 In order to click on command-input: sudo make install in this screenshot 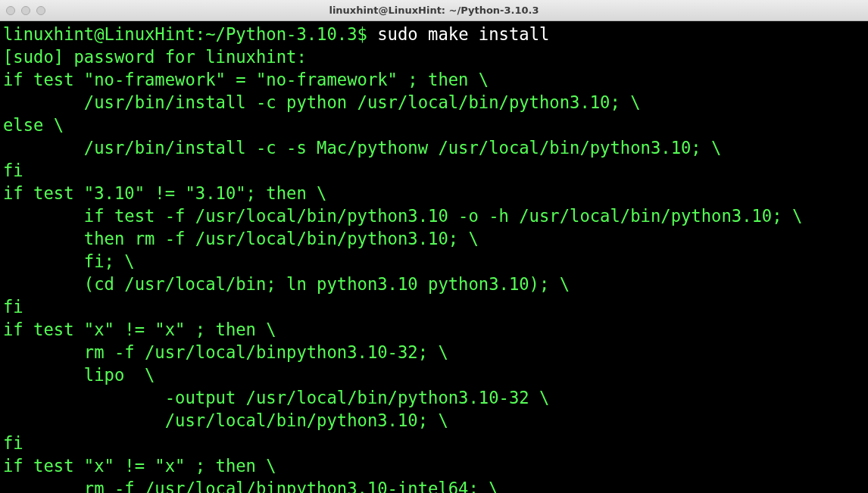, I will do `click(464, 34)`.